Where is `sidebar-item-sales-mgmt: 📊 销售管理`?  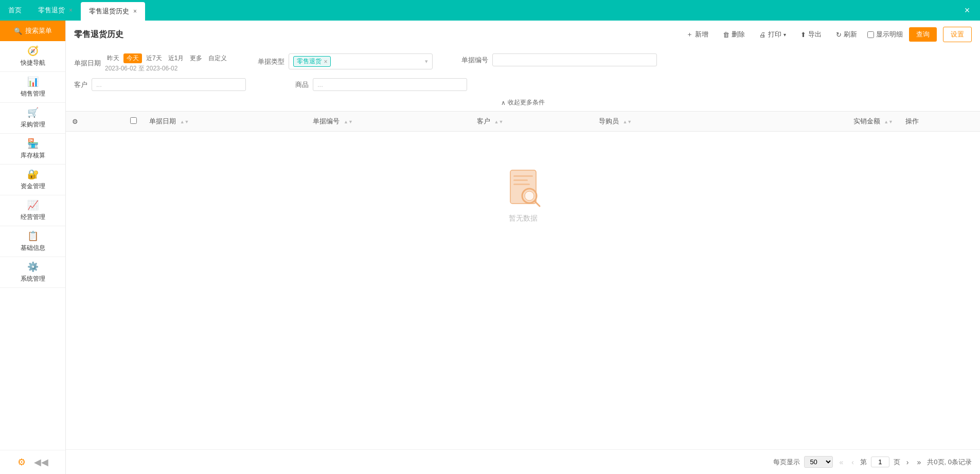 sidebar-item-sales-mgmt: 📊 销售管理 is located at coordinates (33, 87).